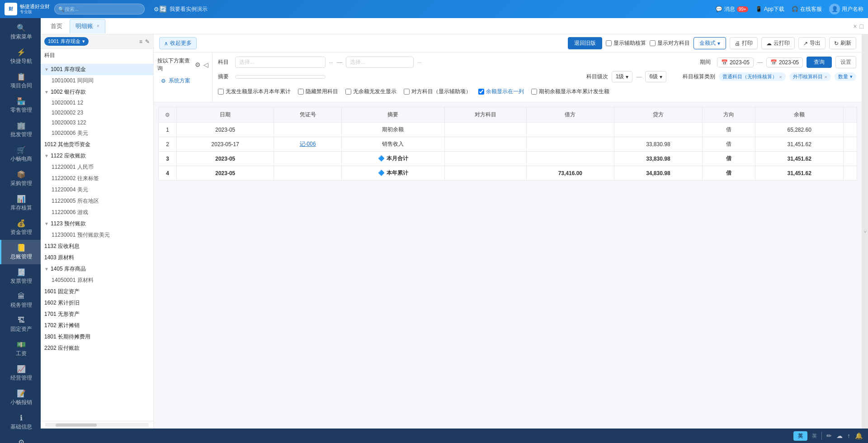  What do you see at coordinates (254, 91) in the screenshot?
I see `cb-no-amount: 无发生额显示本月本年累计` at bounding box center [254, 91].